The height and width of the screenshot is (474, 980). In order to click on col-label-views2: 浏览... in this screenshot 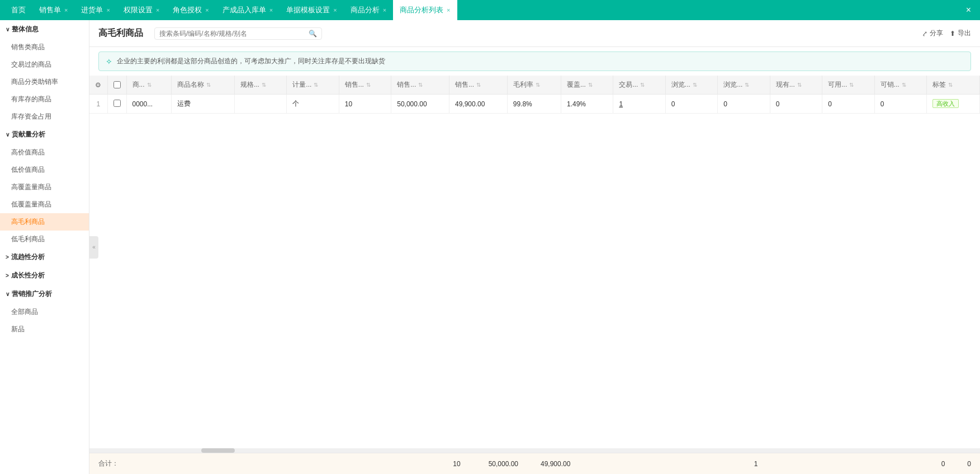, I will do `click(733, 85)`.